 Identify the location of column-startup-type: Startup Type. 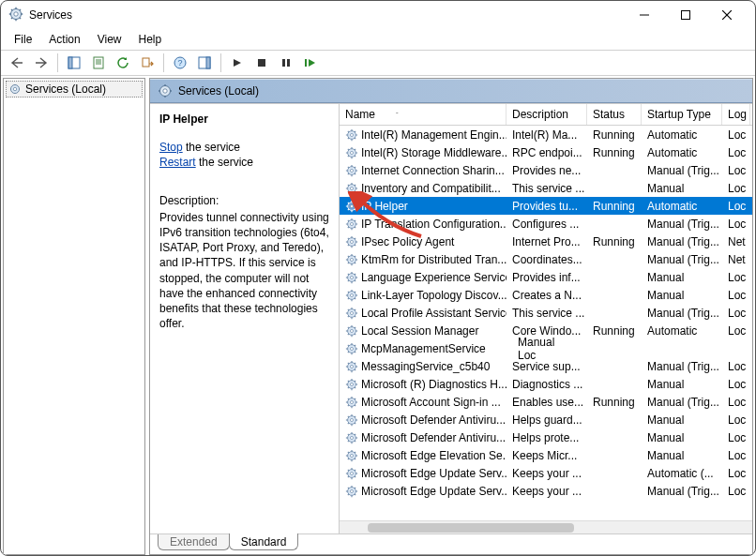
(682, 114).